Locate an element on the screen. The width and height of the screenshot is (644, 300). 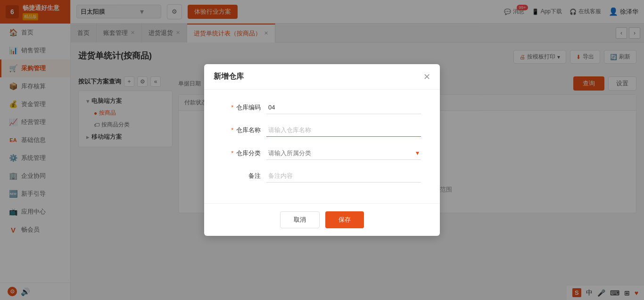
save-btn: 保存 is located at coordinates (345, 220).